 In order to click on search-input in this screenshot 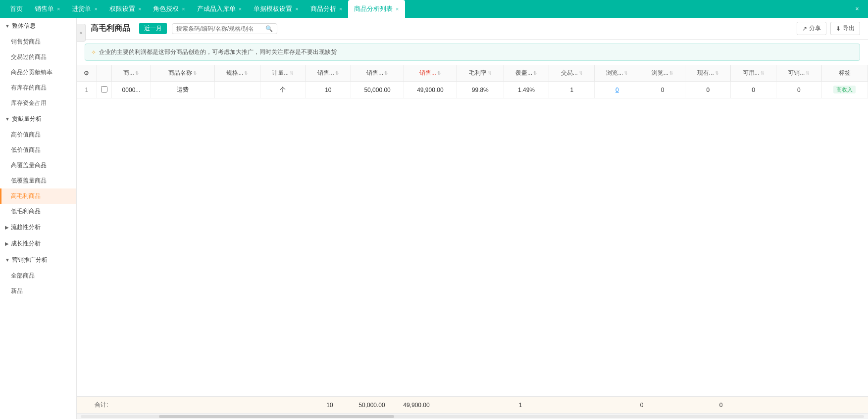, I will do `click(221, 29)`.